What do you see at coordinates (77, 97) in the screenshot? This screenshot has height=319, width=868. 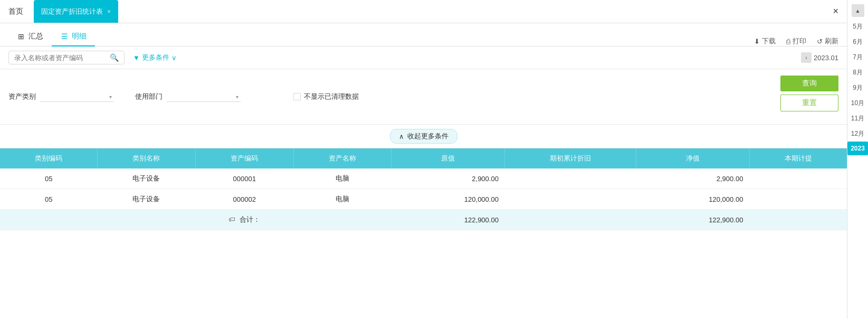 I see `asset-category-select` at bounding box center [77, 97].